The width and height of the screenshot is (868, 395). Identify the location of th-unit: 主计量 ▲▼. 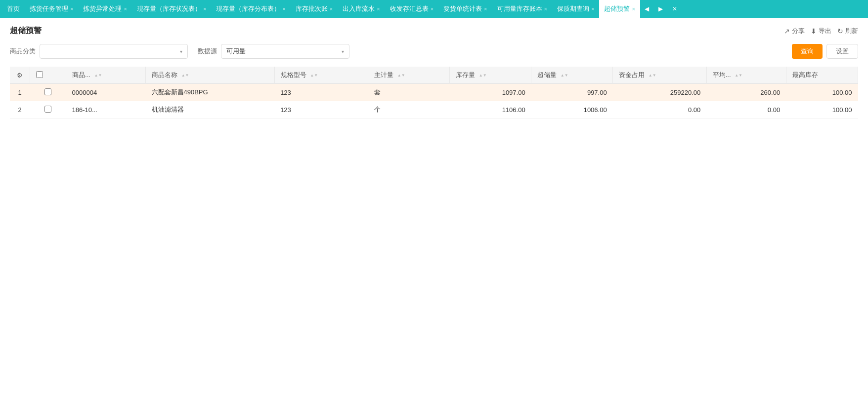
(409, 75).